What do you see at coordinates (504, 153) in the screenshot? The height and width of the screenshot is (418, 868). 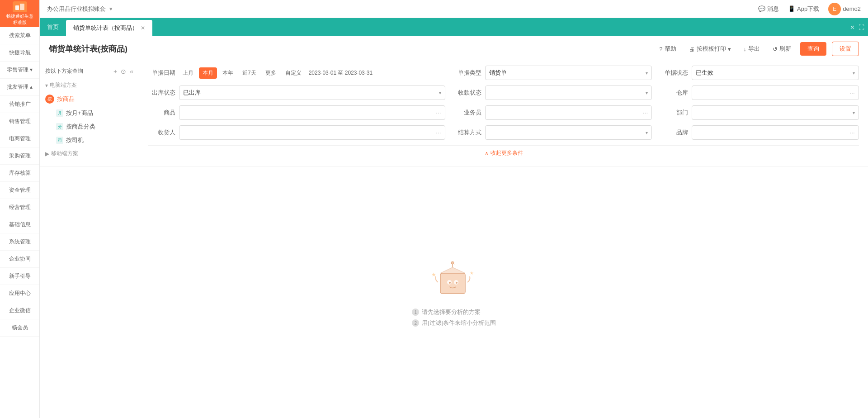 I see `collapse-btn: ∧ 收起更多条件` at bounding box center [504, 153].